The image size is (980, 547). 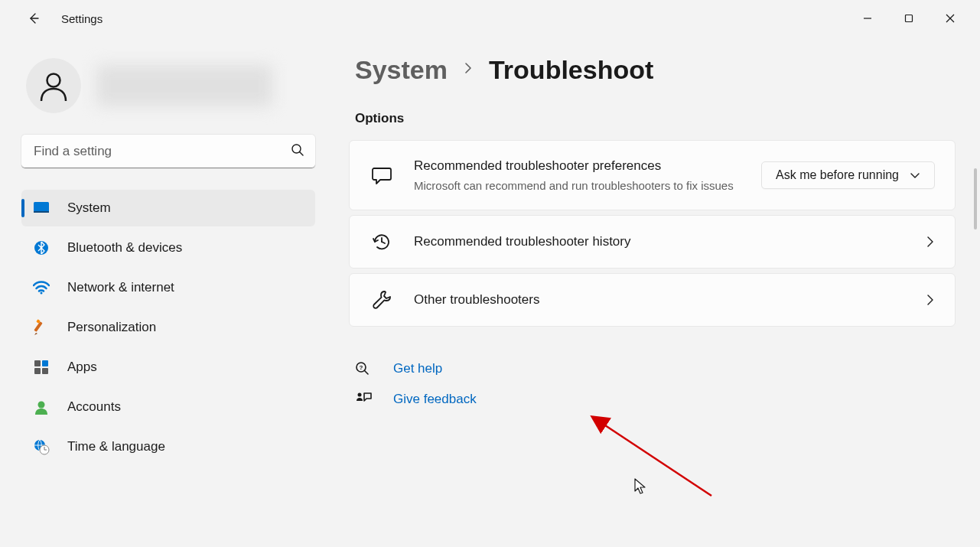 I want to click on dropdown-label: Ask me before running, so click(x=837, y=175).